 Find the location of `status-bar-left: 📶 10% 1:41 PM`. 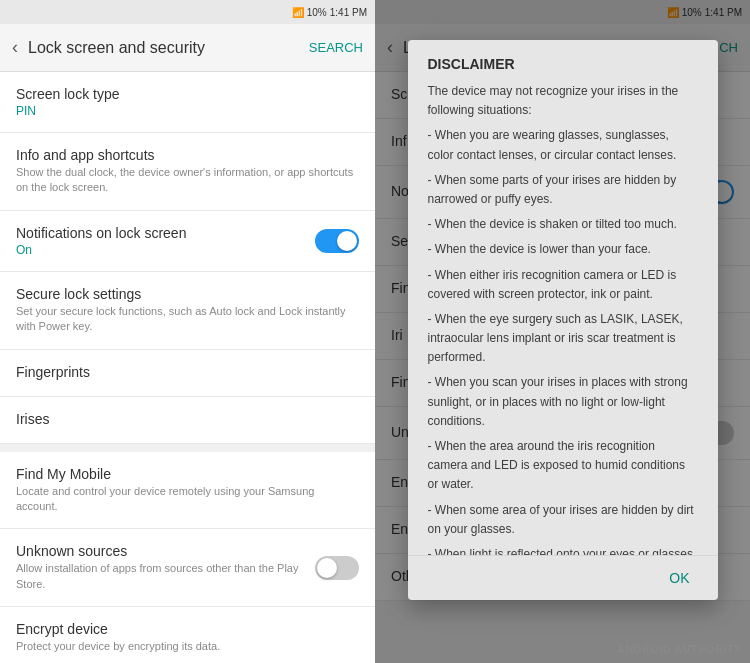

status-bar-left: 📶 10% 1:41 PM is located at coordinates (188, 12).